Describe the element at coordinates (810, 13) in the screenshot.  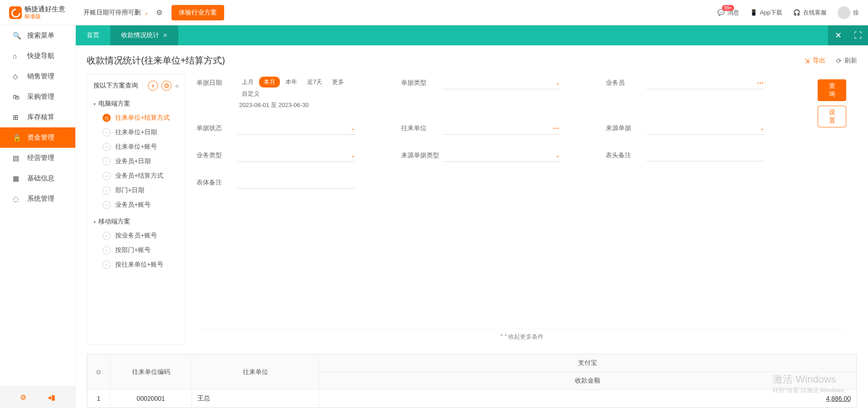
I see `service-link: 🎧 在线客服` at that location.